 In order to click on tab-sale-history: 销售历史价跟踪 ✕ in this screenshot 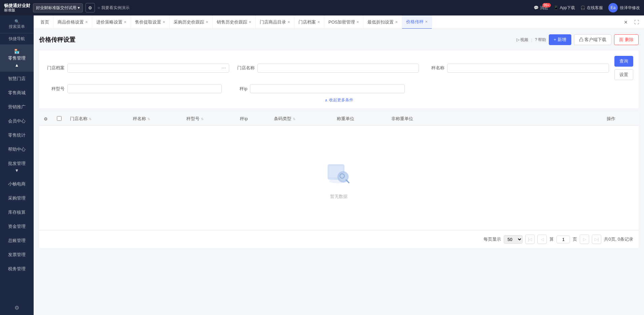, I will do `click(234, 22)`.